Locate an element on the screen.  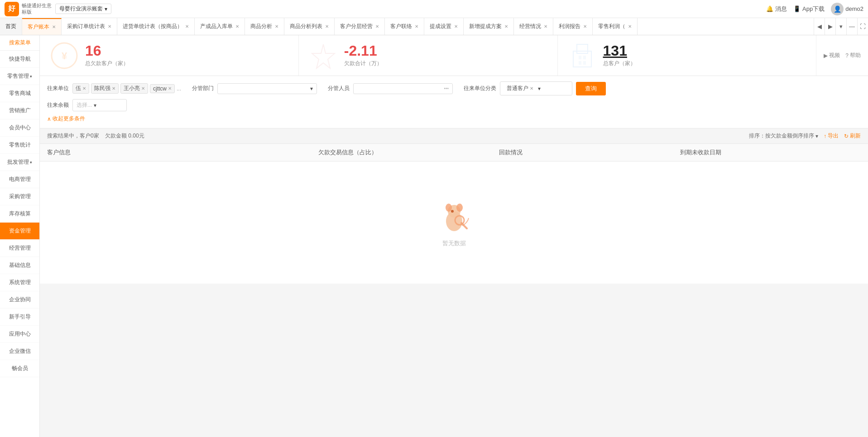
remove-tag-wu: ✕ is located at coordinates (84, 89).